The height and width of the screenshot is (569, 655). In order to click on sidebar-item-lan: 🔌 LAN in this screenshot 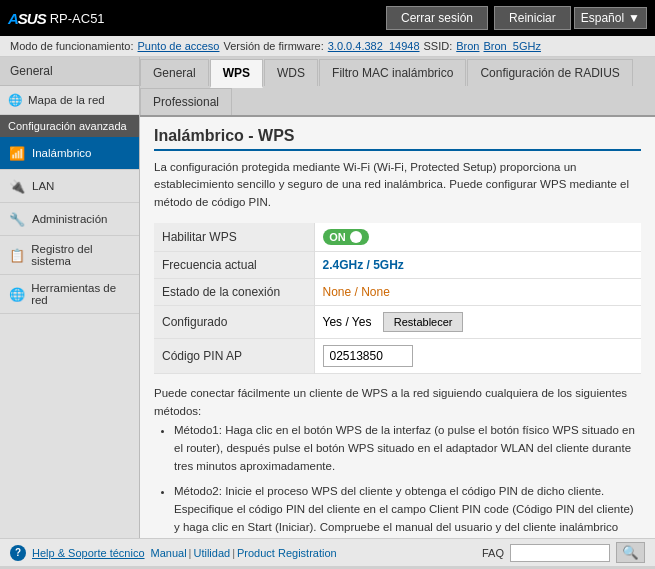, I will do `click(70, 186)`.